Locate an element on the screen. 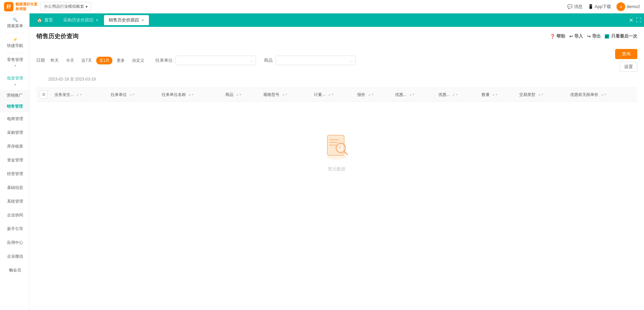 The image size is (644, 310). sidebar-item-purchase: 采购管理 is located at coordinates (15, 133).